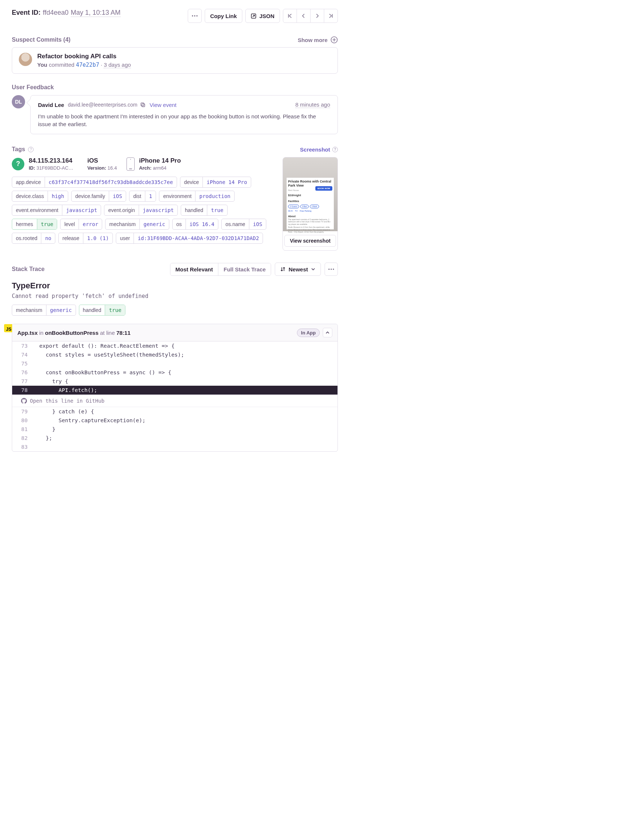  I want to click on tag-device-class: device.classhigh, so click(40, 196).